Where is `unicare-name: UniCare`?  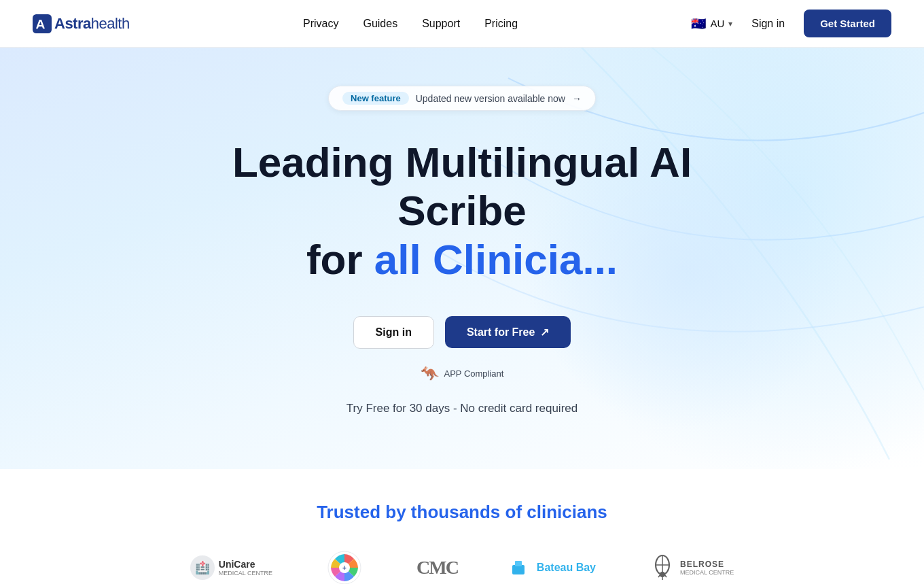 unicare-name: UniCare is located at coordinates (246, 564).